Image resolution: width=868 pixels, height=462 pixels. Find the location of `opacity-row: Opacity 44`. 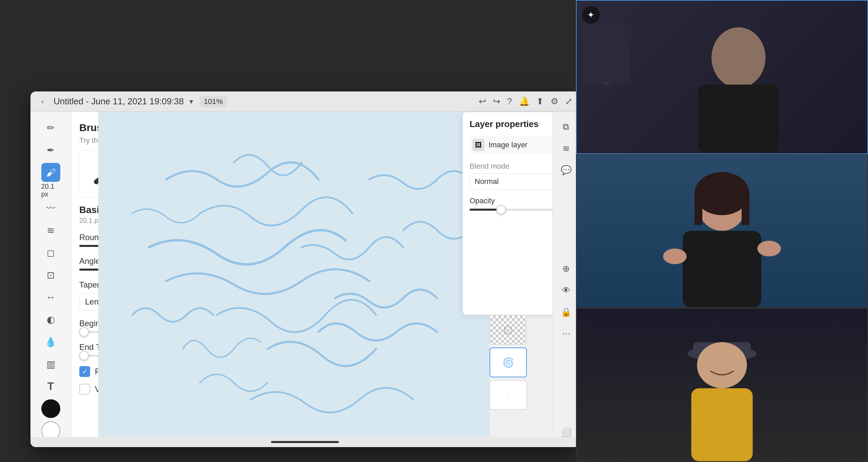

opacity-row: Opacity 44 is located at coordinates (518, 201).